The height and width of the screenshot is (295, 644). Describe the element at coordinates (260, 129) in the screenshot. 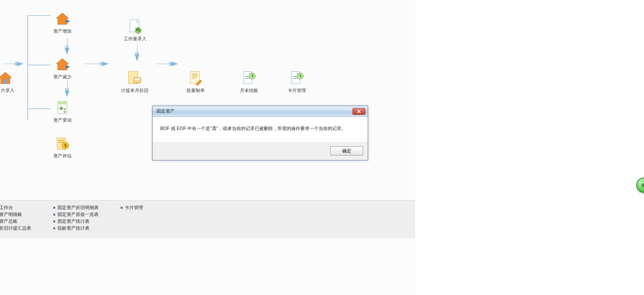

I see `dialog-body: BOF 或 EOF 中有一个是"真"，或者当前的记录已被删除，所需的操作要求一个…` at that location.